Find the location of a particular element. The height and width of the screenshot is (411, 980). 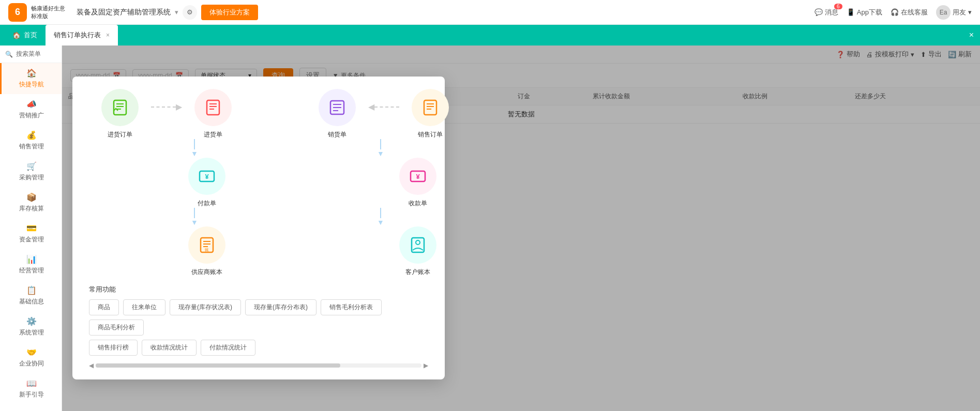

flow-node-receipt-bill: ¥ 收款单 is located at coordinates (418, 183).